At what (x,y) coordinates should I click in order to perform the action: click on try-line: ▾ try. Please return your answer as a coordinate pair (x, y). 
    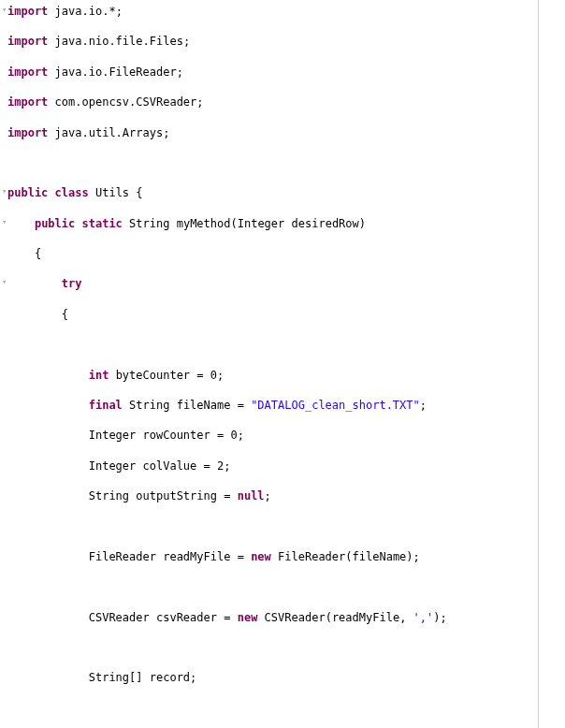
    Looking at the image, I should click on (282, 284).